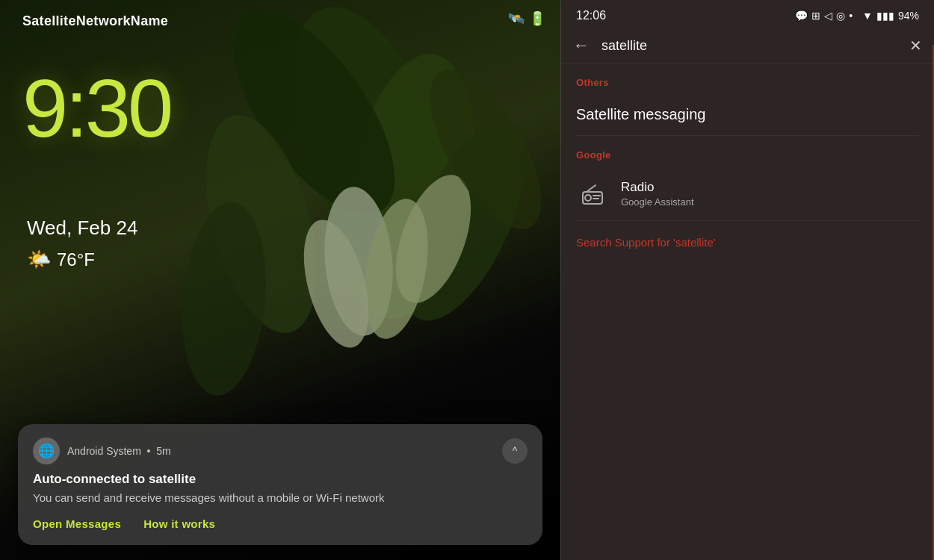  What do you see at coordinates (885, 16) in the screenshot?
I see `signal-icon: ▮▮▮` at bounding box center [885, 16].